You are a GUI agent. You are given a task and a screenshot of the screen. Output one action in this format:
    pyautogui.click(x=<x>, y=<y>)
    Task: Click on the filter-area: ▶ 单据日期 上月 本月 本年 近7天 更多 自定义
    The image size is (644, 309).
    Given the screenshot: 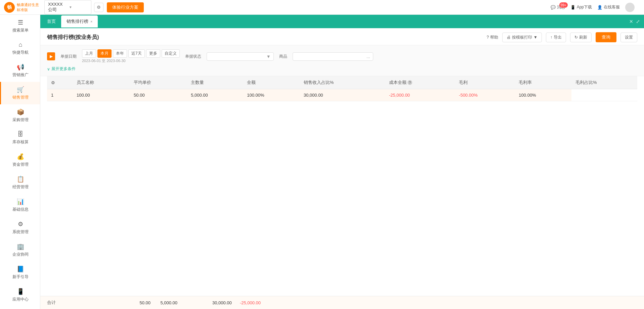 What is the action you would take?
    pyautogui.click(x=342, y=61)
    